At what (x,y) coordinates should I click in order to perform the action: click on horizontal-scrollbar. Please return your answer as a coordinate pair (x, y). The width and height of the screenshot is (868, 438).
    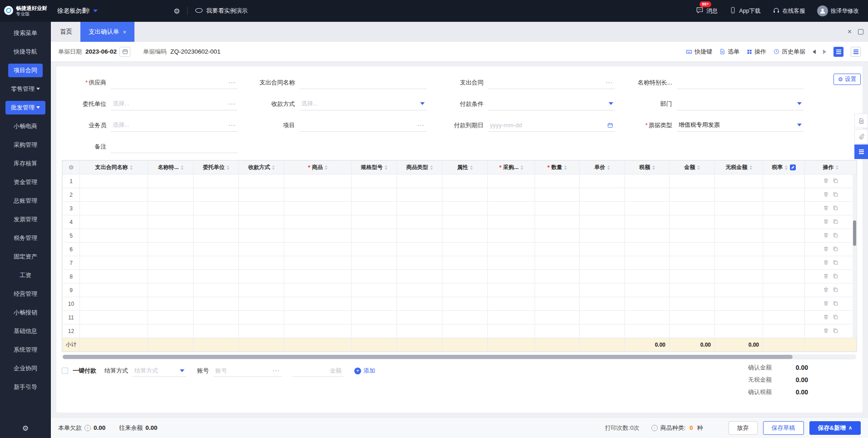
    Looking at the image, I should click on (460, 357).